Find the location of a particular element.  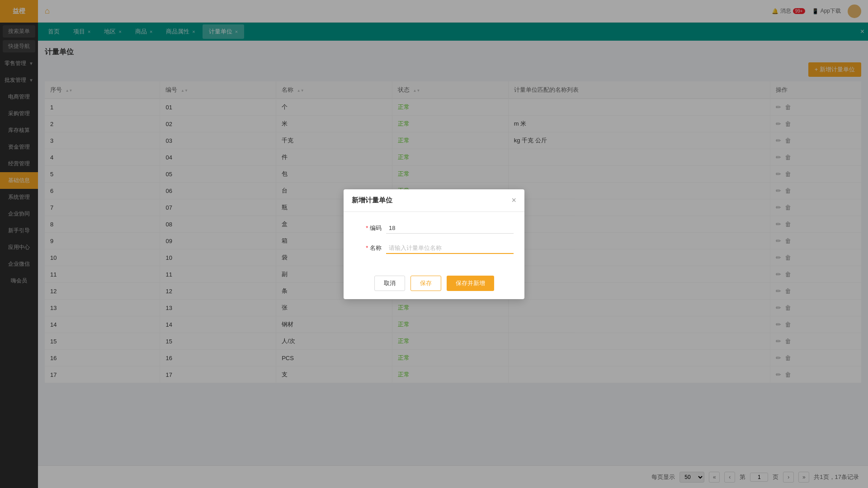

save-button: 保存 is located at coordinates (426, 283).